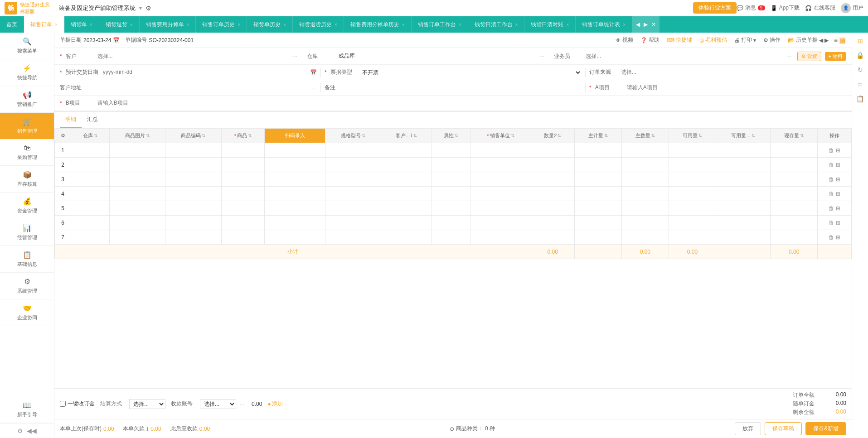  Describe the element at coordinates (27, 409) in the screenshot. I see `sidebar-item-guide: 📖 新手引导` at that location.